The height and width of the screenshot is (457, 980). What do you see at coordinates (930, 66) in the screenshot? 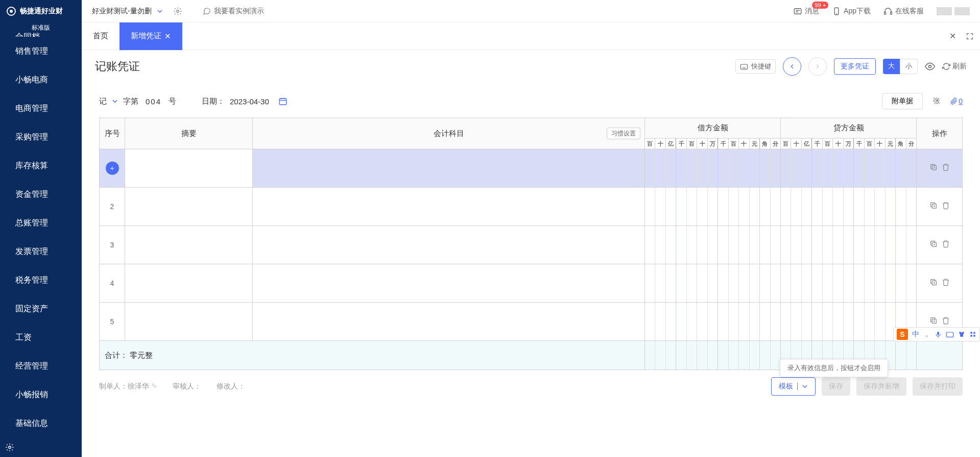
I see `visibility-toggle` at bounding box center [930, 66].